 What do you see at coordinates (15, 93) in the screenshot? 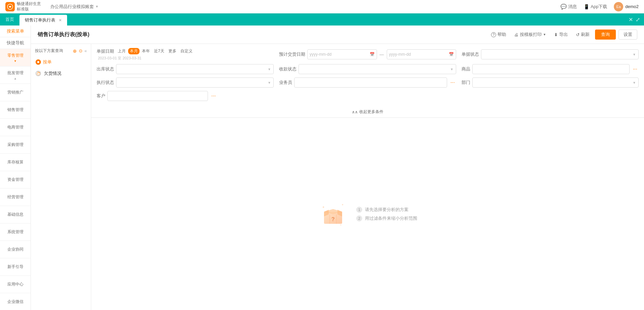
I see `sidebar-item-marketing: 营销推广` at bounding box center [15, 93].